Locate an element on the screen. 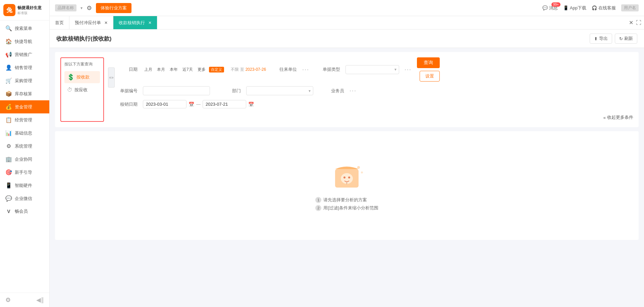  tab-home: 首页 is located at coordinates (60, 23).